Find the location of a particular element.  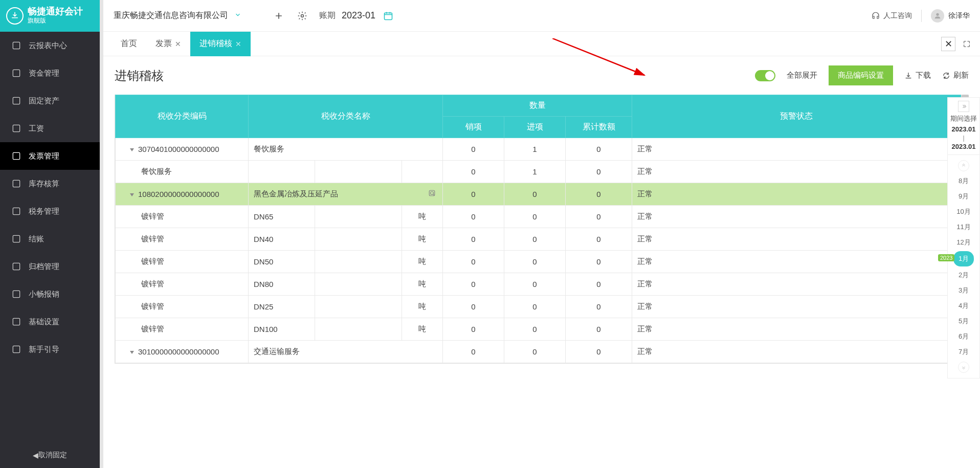

add-button is located at coordinates (279, 16).